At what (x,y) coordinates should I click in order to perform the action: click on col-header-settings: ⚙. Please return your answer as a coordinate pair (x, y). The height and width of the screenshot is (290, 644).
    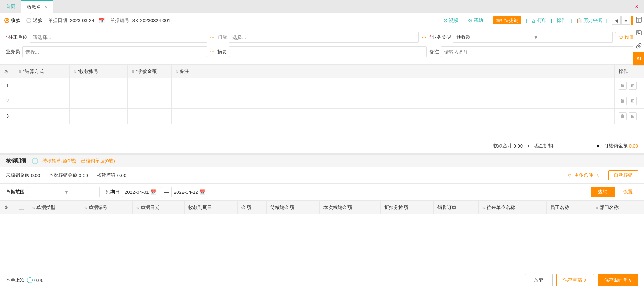
    Looking at the image, I should click on (8, 71).